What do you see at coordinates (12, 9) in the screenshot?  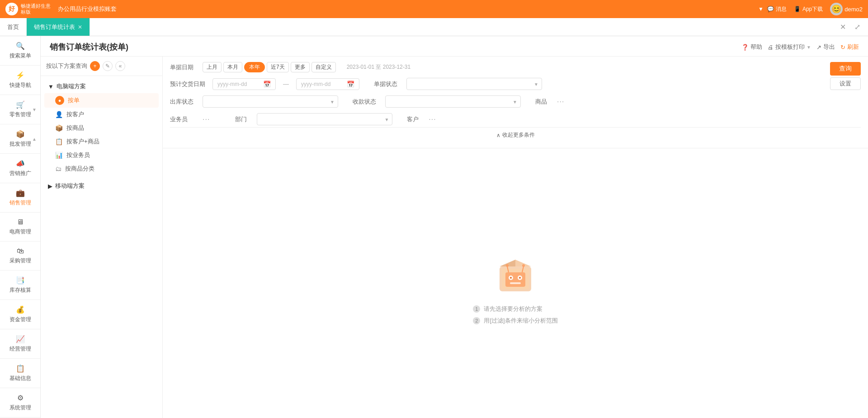 I see `logo-icon: 好` at bounding box center [12, 9].